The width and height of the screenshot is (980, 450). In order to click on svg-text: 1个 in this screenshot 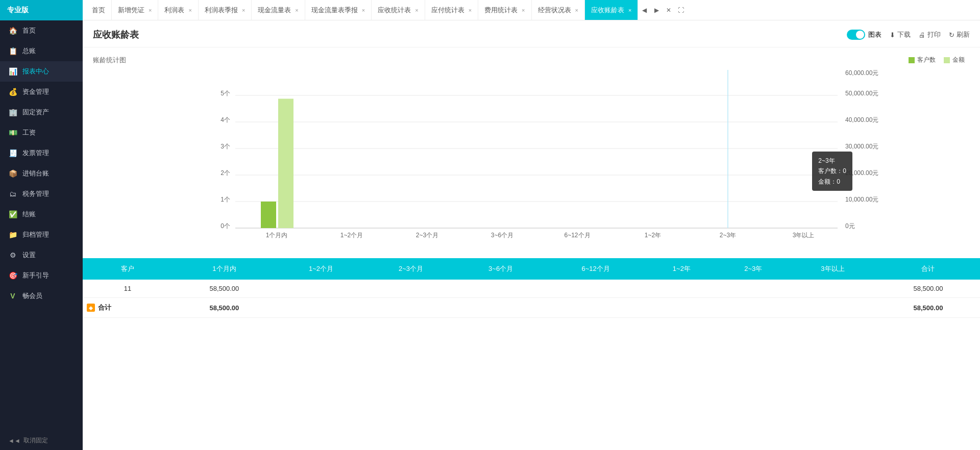, I will do `click(226, 199)`.